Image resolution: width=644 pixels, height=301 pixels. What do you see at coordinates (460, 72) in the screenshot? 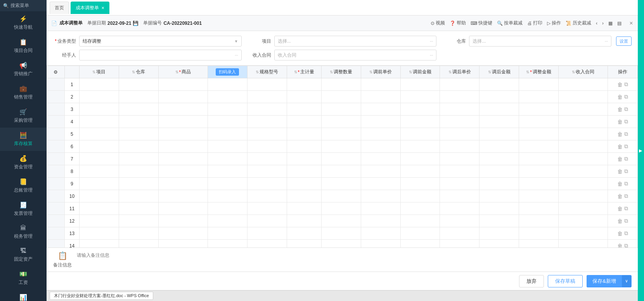
I see `col-post-unit-price-header: ⇅调后单价` at bounding box center [460, 72].